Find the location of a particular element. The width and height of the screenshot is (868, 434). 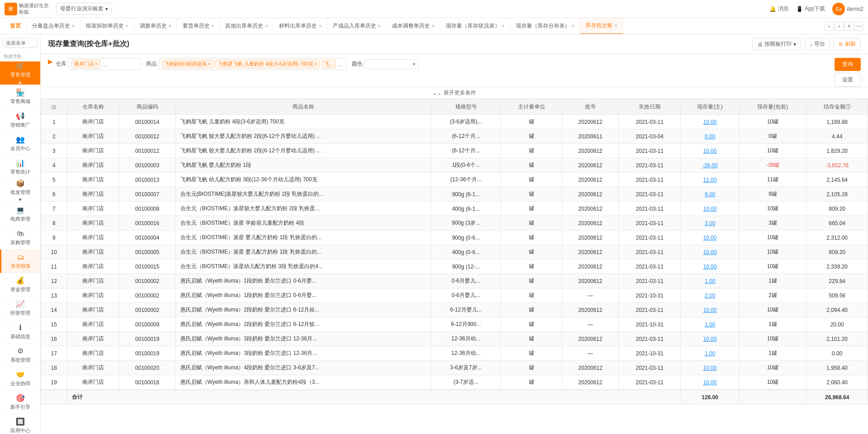

search-input is located at coordinates (20, 43).